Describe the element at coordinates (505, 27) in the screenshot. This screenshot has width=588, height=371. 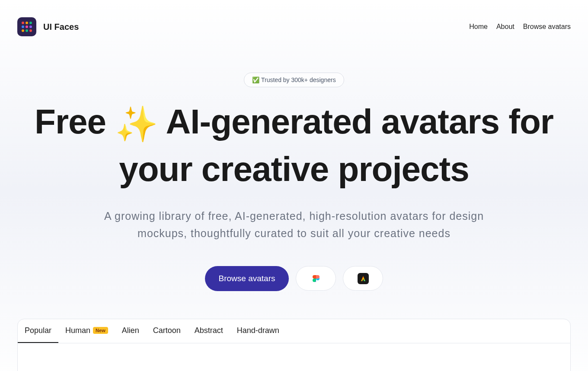
I see `nav-link-about: About` at that location.